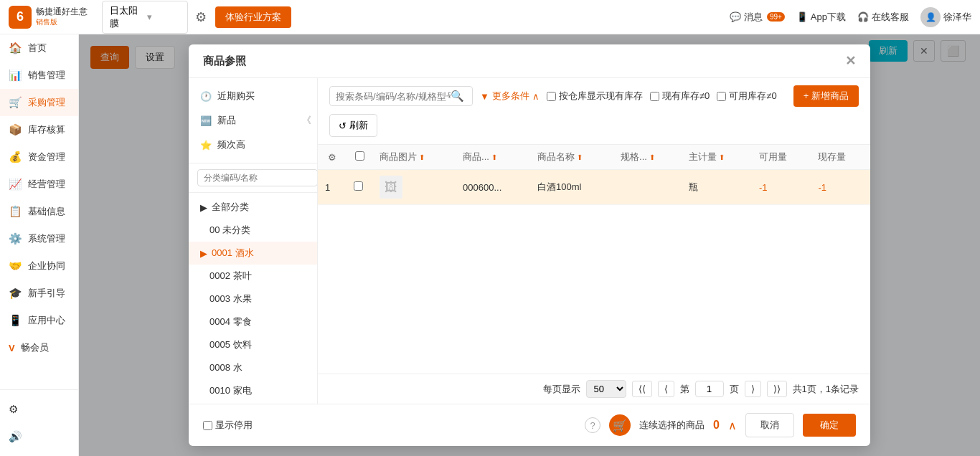  What do you see at coordinates (258, 178) in the screenshot?
I see `category-search-input` at bounding box center [258, 178].